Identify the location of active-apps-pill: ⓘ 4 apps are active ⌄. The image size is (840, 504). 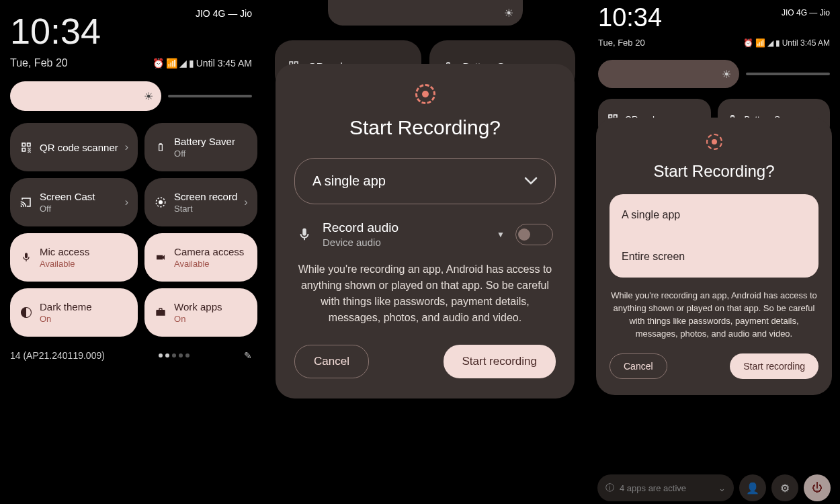
(665, 488).